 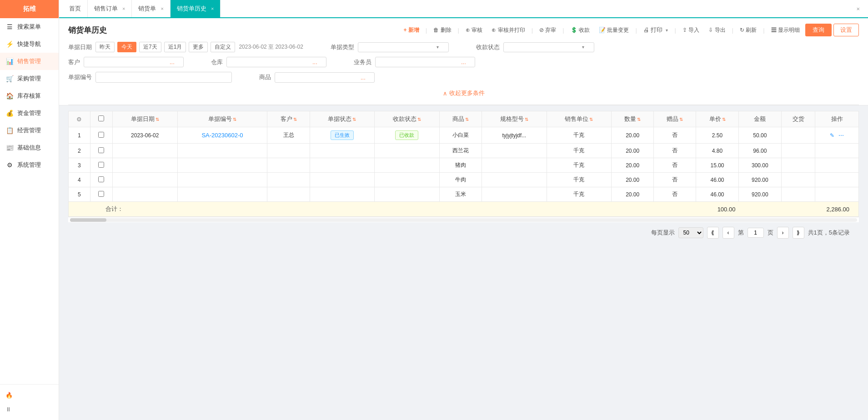 I want to click on date-btn-custom: 自定义, so click(x=223, y=47).